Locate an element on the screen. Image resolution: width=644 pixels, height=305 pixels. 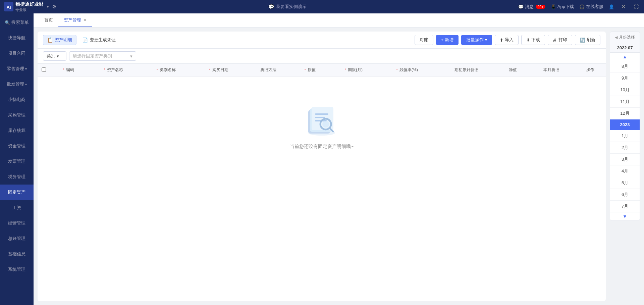
batch-expand-icon: ▾ is located at coordinates (26, 85).